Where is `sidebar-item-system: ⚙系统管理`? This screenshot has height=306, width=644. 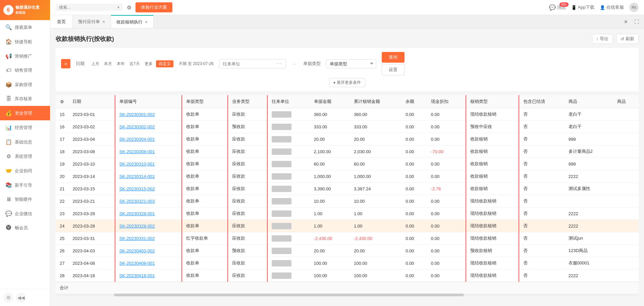 sidebar-item-system: ⚙系统管理 is located at coordinates (25, 156).